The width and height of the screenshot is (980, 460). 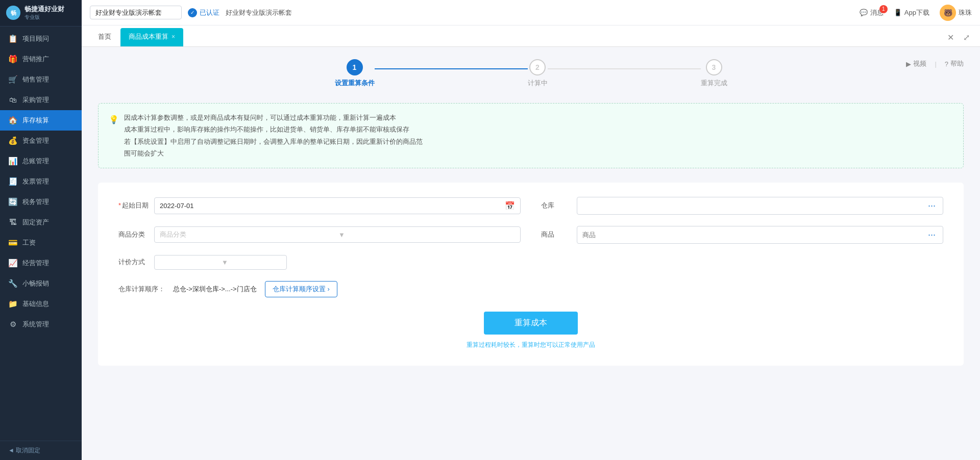 I want to click on info-box: 💡 因成本计算参数调整，或是对商品成本有疑问时，可以通过成本重算功能，重新计算一…, so click(x=531, y=136).